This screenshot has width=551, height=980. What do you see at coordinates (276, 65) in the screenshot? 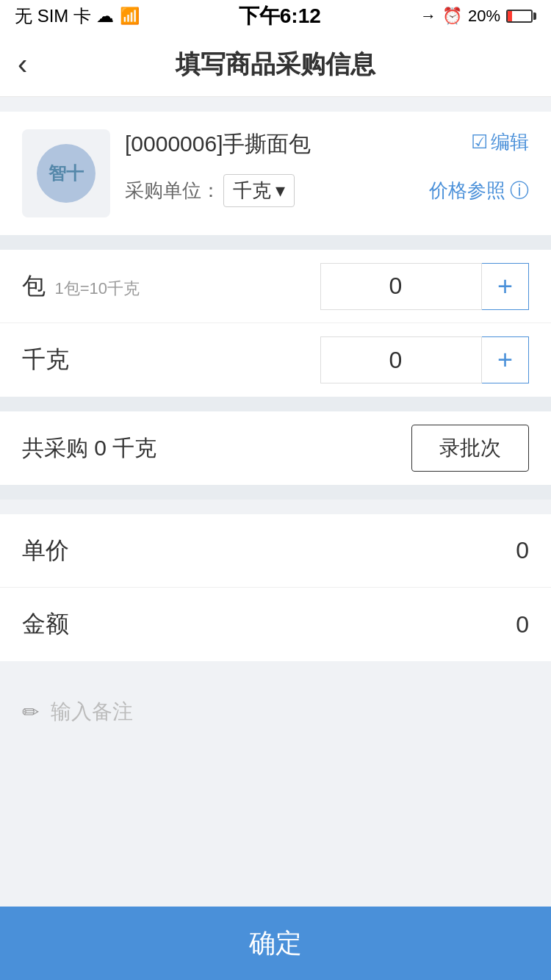
I see `page-title: 填写商品采购信息` at bounding box center [276, 65].